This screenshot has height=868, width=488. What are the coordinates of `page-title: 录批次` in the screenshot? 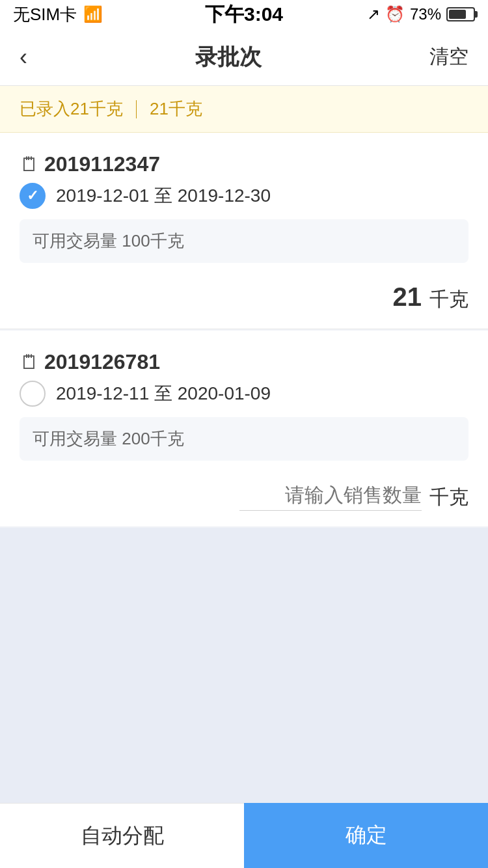 It's located at (228, 57).